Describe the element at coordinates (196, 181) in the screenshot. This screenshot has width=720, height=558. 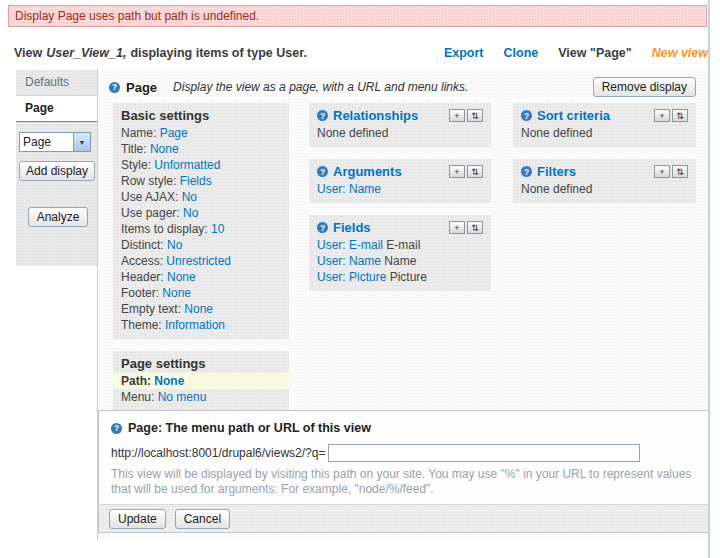
I see `setting-value-link: Fields` at that location.